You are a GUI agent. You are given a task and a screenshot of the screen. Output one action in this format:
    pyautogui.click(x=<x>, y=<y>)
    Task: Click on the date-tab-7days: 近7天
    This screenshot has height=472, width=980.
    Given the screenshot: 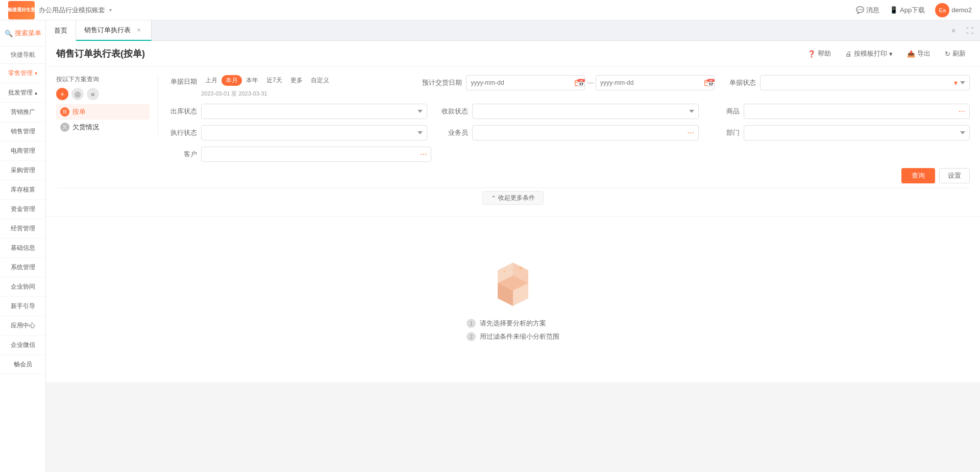 What is the action you would take?
    pyautogui.click(x=275, y=81)
    